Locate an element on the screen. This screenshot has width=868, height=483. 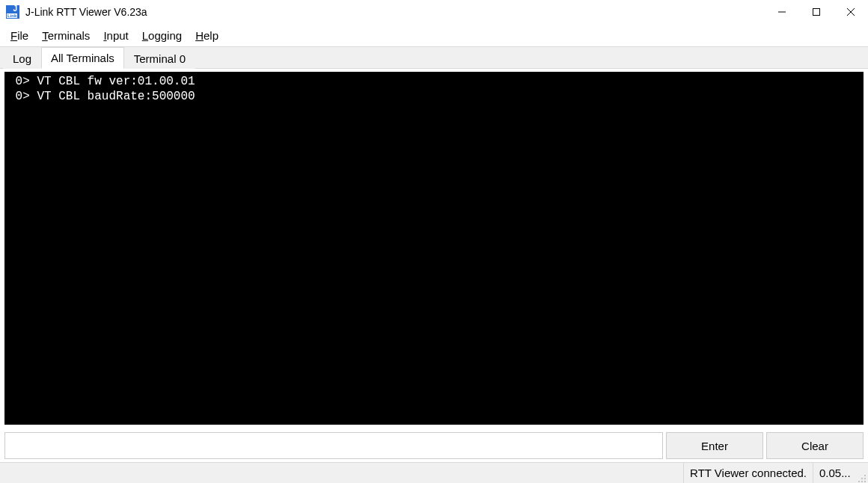
menu-terminals: Terminals is located at coordinates (66, 36).